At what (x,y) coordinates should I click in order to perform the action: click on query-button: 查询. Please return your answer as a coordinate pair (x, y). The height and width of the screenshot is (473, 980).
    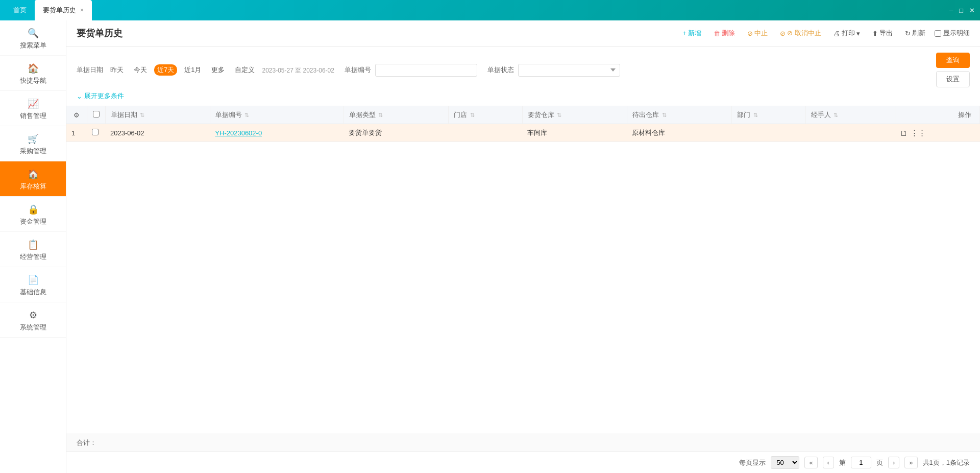
    Looking at the image, I should click on (953, 60).